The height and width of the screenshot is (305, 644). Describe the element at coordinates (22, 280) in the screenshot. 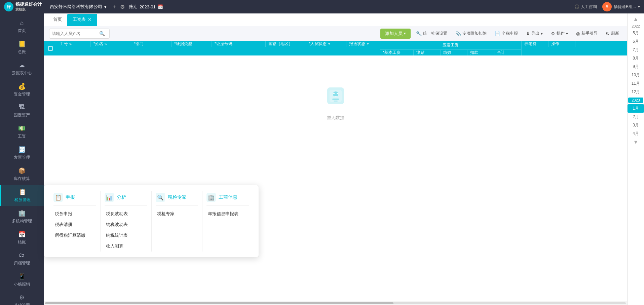

I see `sidebar-item-mini-sales: 📱 小畅报销` at that location.